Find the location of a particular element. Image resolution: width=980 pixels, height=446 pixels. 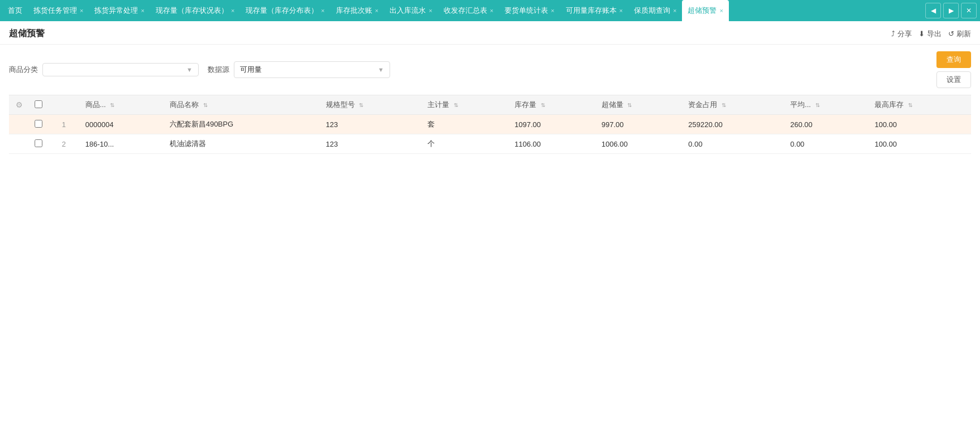

nav-inout-flow-close: × is located at coordinates (430, 11).